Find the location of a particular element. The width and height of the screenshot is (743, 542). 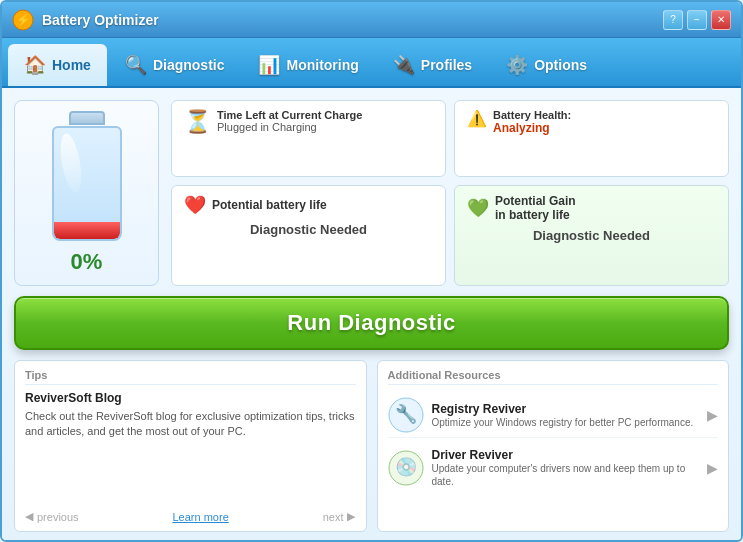

battery-container is located at coordinates (87, 176).